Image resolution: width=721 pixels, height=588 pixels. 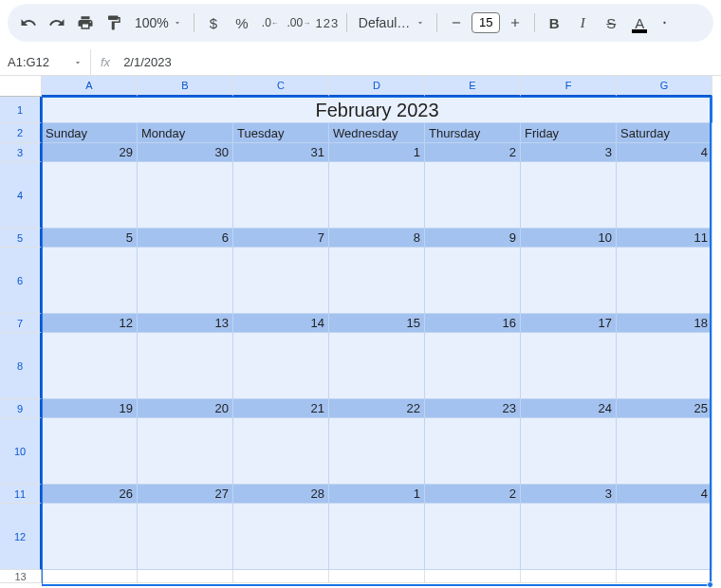 What do you see at coordinates (472, 133) in the screenshot?
I see `day-header-cell: Thursday` at bounding box center [472, 133].